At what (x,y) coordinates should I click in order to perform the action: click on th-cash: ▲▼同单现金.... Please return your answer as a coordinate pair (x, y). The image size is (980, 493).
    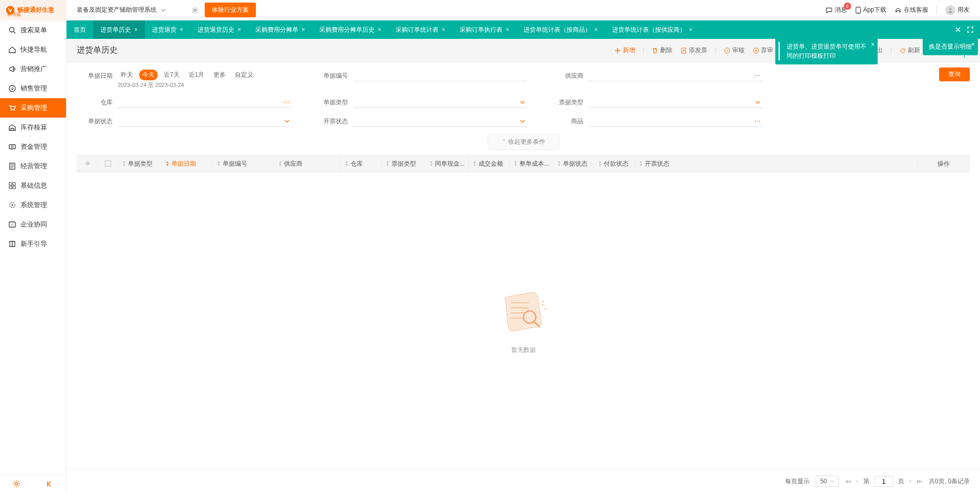
    Looking at the image, I should click on (447, 164).